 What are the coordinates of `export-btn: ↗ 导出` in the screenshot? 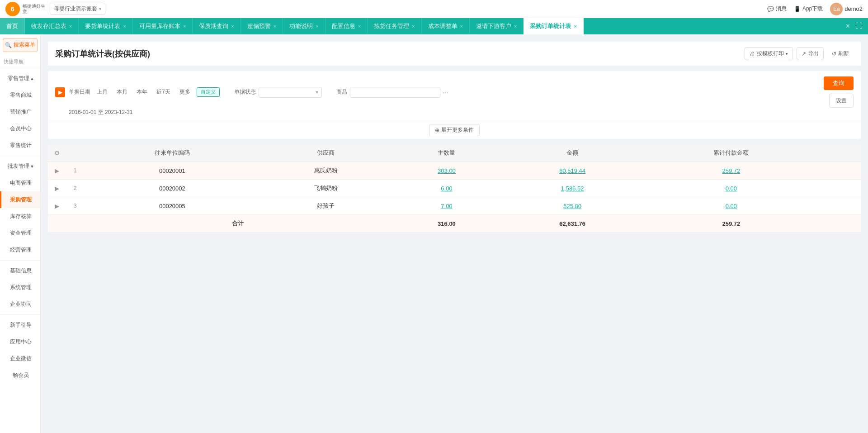 It's located at (810, 53).